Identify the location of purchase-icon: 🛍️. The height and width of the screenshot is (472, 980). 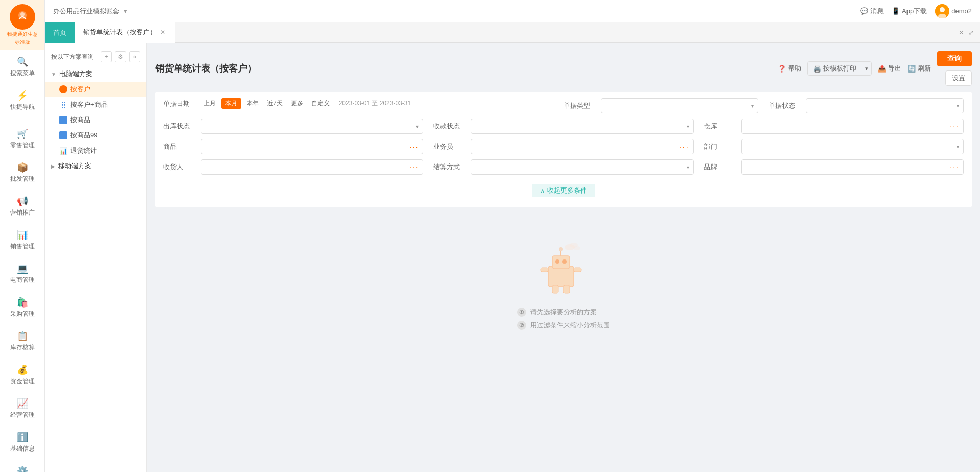
(22, 302).